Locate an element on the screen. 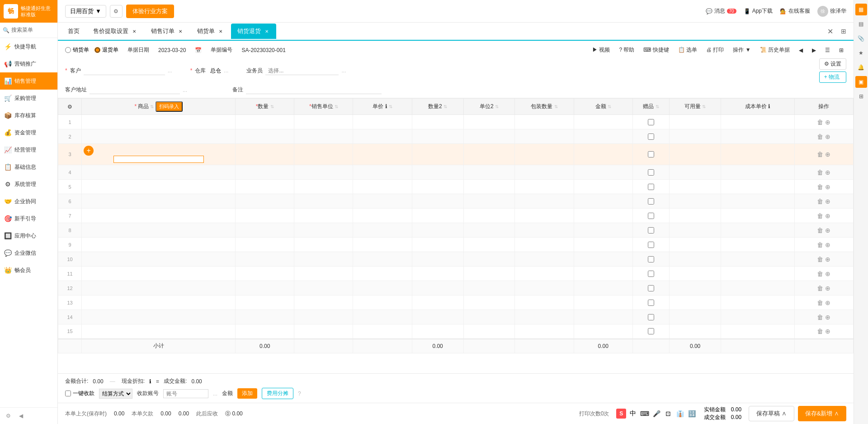 This screenshot has height=424, width=868. doc-settings-btn: ⚙ 设置 is located at coordinates (833, 64).